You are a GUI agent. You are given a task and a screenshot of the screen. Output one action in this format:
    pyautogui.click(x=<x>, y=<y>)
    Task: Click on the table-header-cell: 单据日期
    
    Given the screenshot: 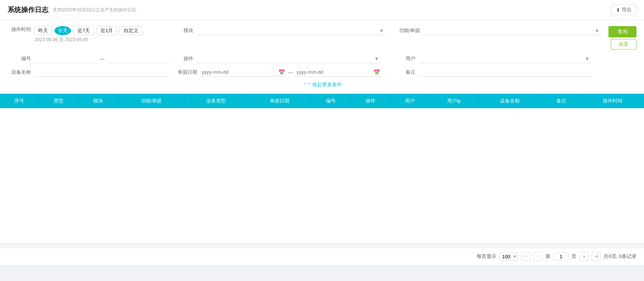 What is the action you would take?
    pyautogui.click(x=280, y=101)
    